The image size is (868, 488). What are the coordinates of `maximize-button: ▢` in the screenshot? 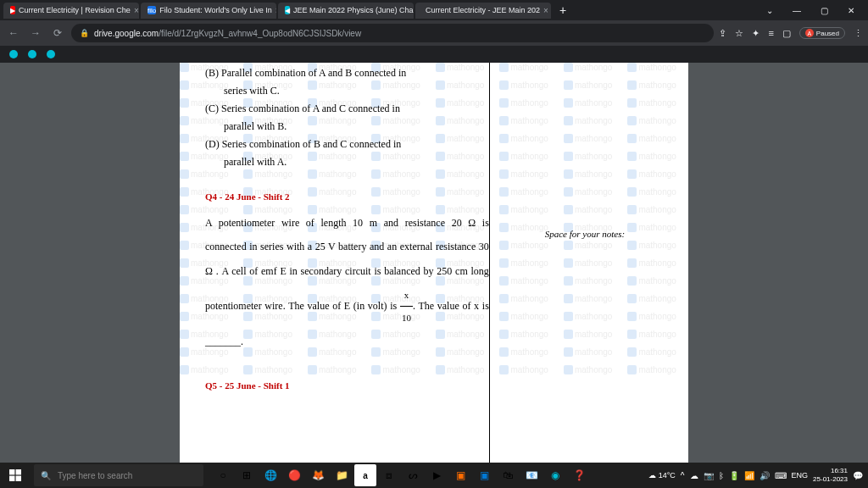 It's located at (824, 10).